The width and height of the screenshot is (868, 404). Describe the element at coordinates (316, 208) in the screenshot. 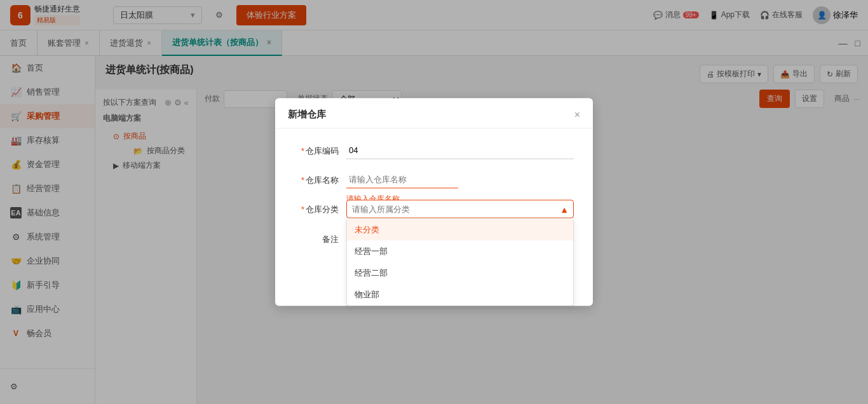

I see `warehouse-category-label: 仓库分类` at that location.